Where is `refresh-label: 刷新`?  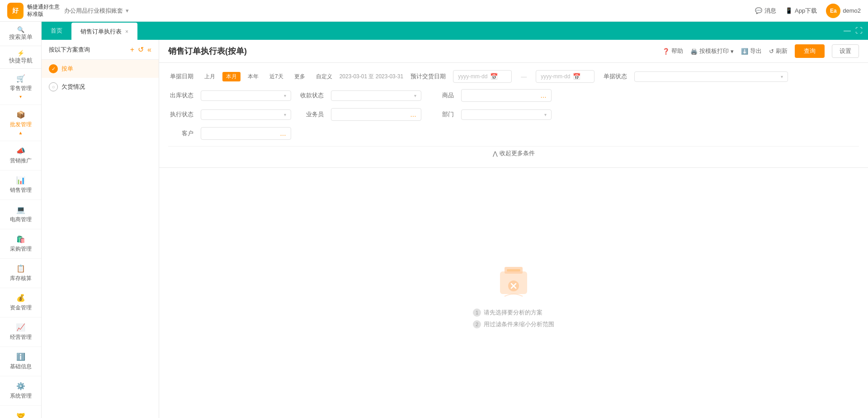 refresh-label: 刷新 is located at coordinates (782, 51).